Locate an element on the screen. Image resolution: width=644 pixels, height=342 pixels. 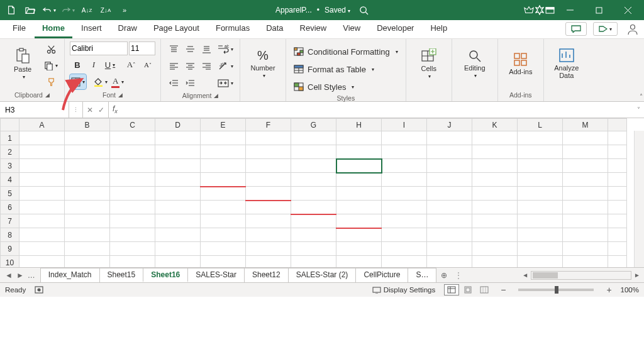
align-left-button is located at coordinates (174, 66).